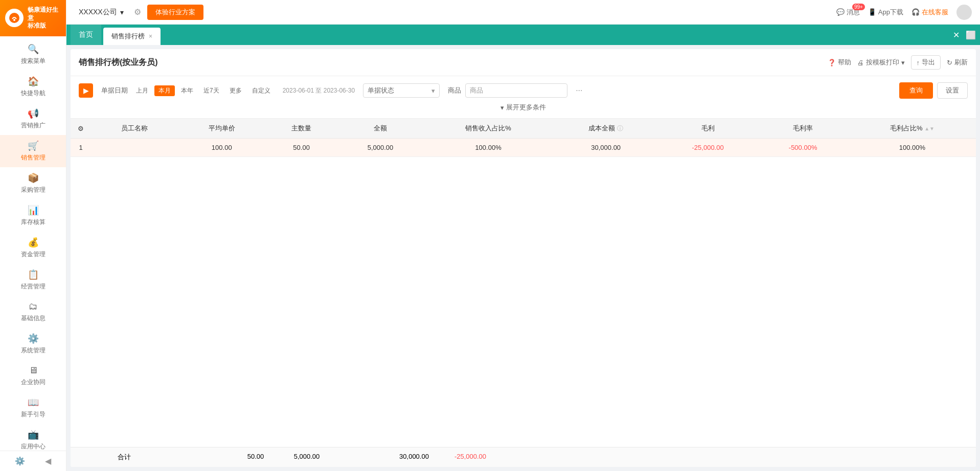 Image resolution: width=980 pixels, height=471 pixels. I want to click on user-avatar, so click(964, 12).